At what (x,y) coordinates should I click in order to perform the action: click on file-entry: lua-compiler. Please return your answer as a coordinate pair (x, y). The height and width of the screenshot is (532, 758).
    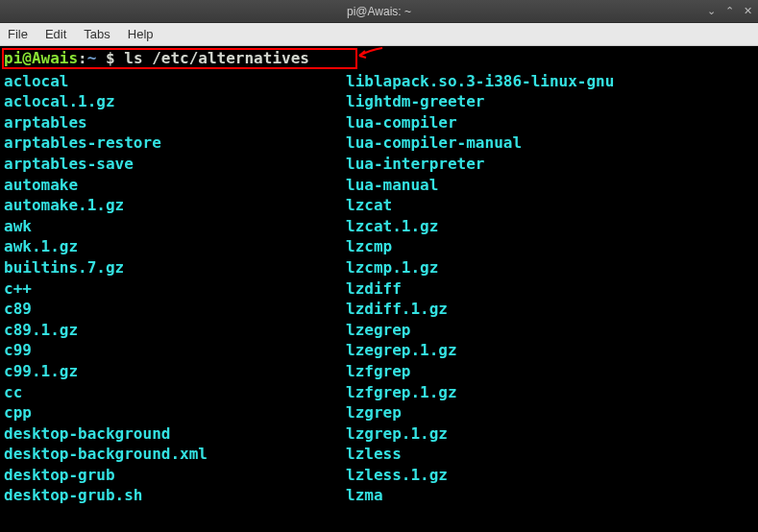
    Looking at the image, I should click on (550, 123).